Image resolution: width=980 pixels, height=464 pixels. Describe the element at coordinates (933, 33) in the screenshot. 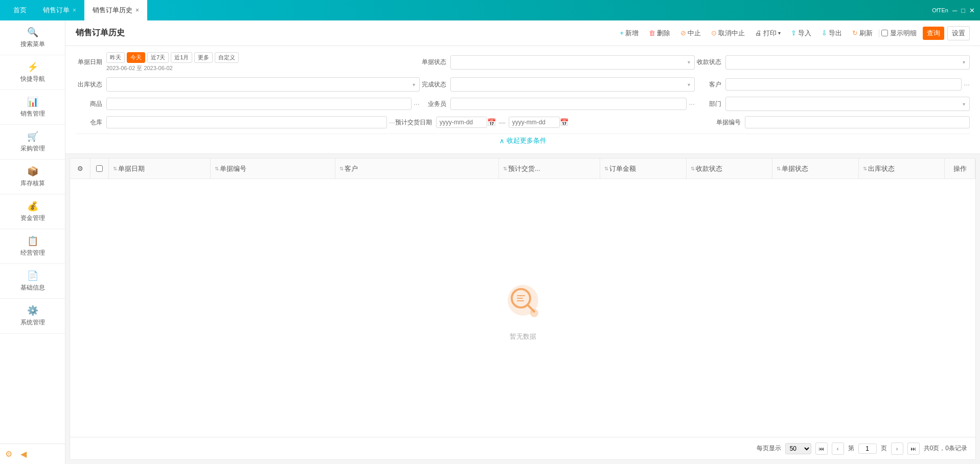

I see `query-label: 查询` at that location.